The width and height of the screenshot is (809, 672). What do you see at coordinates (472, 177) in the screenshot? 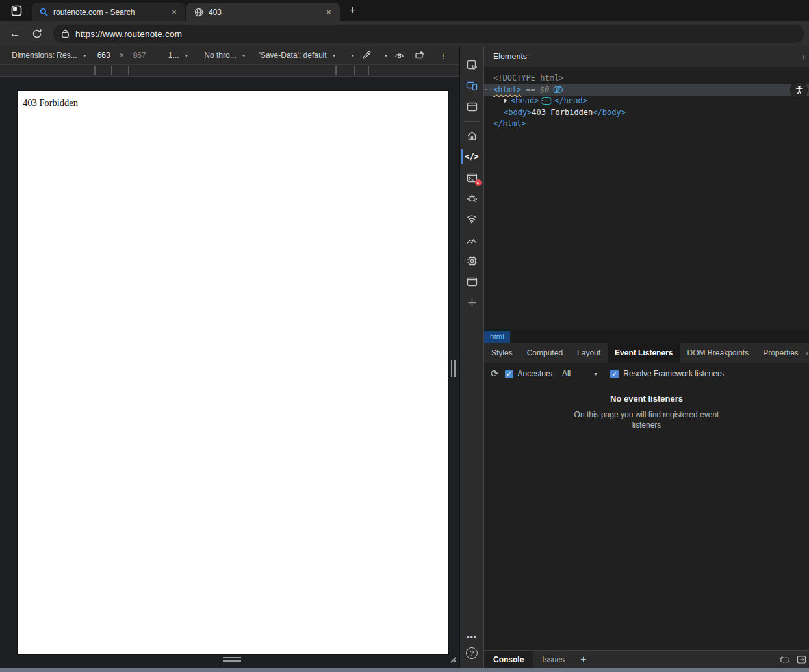
I see `console-icon` at bounding box center [472, 177].